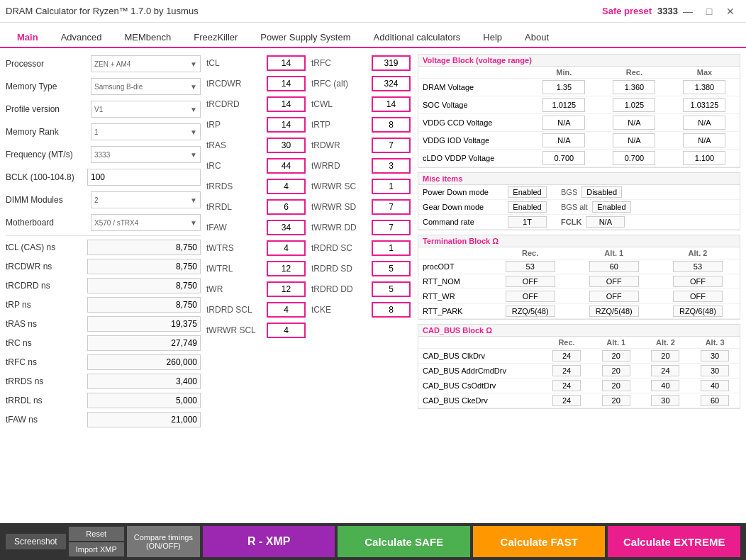 The image size is (746, 560). Describe the element at coordinates (417, 37) in the screenshot. I see `nav-additional: Additional calculators` at that location.